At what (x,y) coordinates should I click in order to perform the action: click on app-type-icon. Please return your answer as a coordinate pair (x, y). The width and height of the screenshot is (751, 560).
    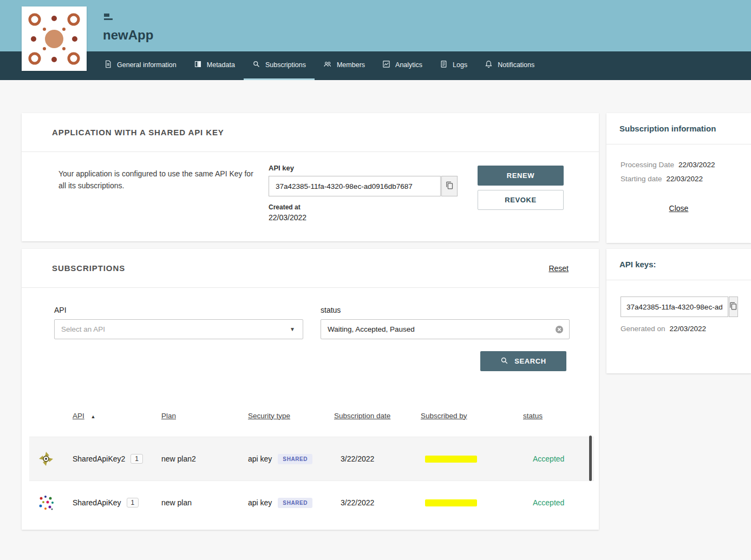
    Looking at the image, I should click on (108, 19).